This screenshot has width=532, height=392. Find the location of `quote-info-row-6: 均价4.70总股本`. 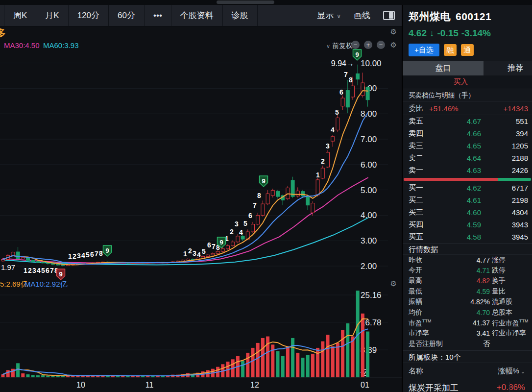

quote-info-row-6: 均价4.70总股本 is located at coordinates (467, 313).